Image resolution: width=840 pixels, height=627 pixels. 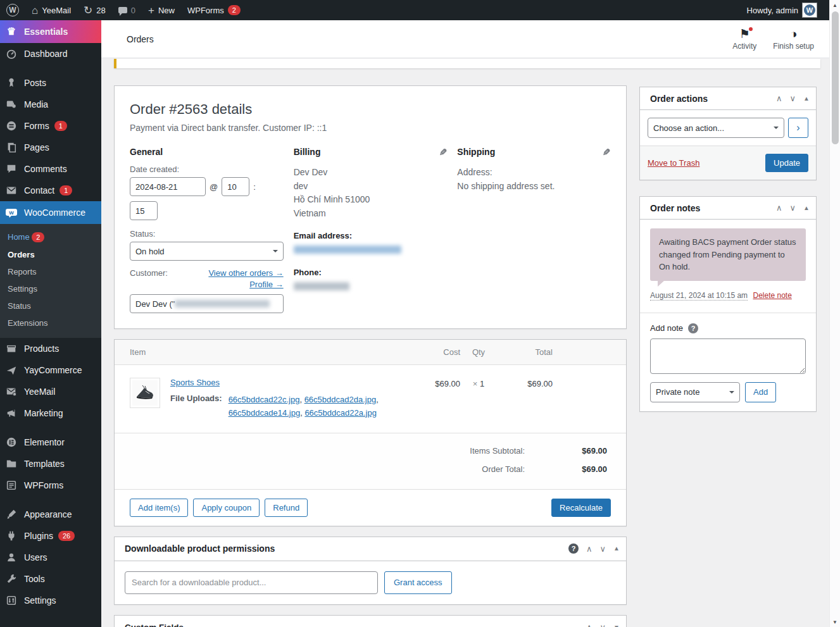 What do you see at coordinates (51, 272) in the screenshot?
I see `submenu-item-reports: Reports` at bounding box center [51, 272].